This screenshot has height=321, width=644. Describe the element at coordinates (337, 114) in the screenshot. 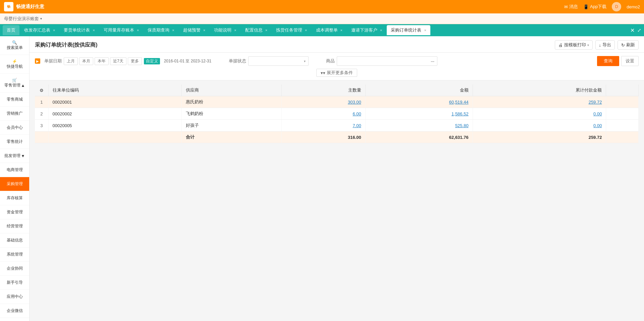

I see `table-row: 2 00020002 飞鹤奶粉 6.00 1,586.52` at that location.